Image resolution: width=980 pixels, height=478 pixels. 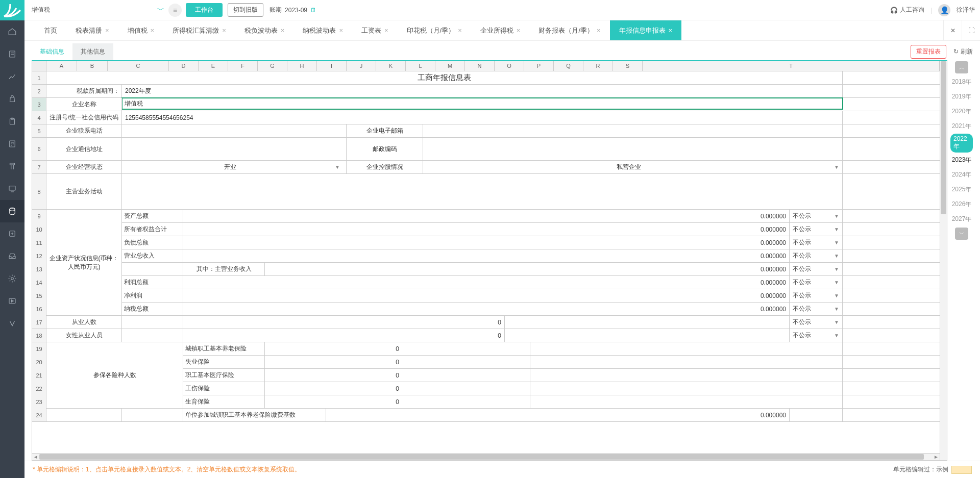 I want to click on tab-tax-list: 税表清册×, so click(x=92, y=31).